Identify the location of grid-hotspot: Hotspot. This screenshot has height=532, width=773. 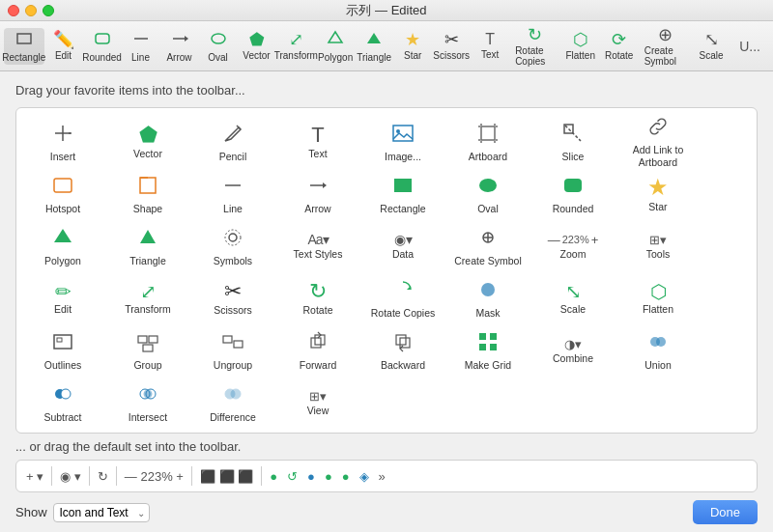
(63, 194).